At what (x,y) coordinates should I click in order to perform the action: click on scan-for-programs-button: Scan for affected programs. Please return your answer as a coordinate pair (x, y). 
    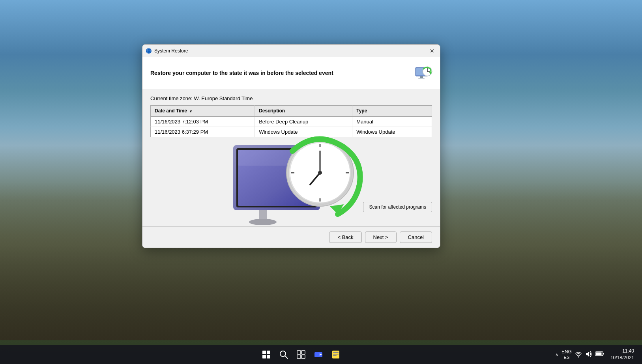
    Looking at the image, I should click on (398, 207).